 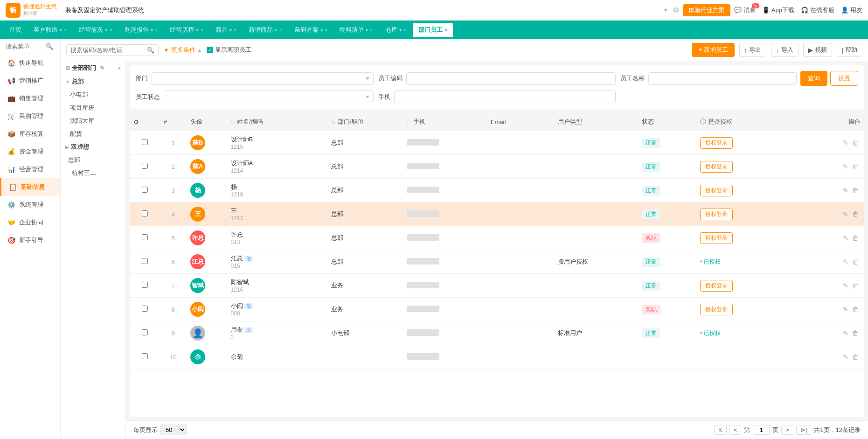 What do you see at coordinates (818, 10) in the screenshot?
I see `online-service-btn: 🎧 在线客服` at bounding box center [818, 10].